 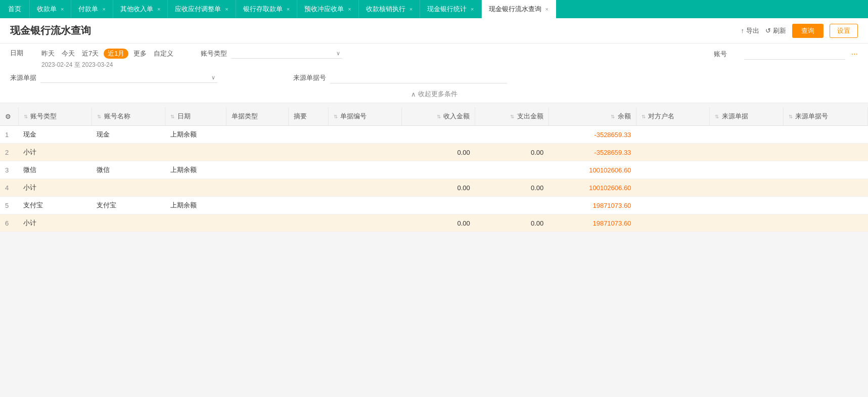 What do you see at coordinates (519, 9) in the screenshot?
I see `nav-tab-8: 现金银行流水查询 ×` at bounding box center [519, 9].